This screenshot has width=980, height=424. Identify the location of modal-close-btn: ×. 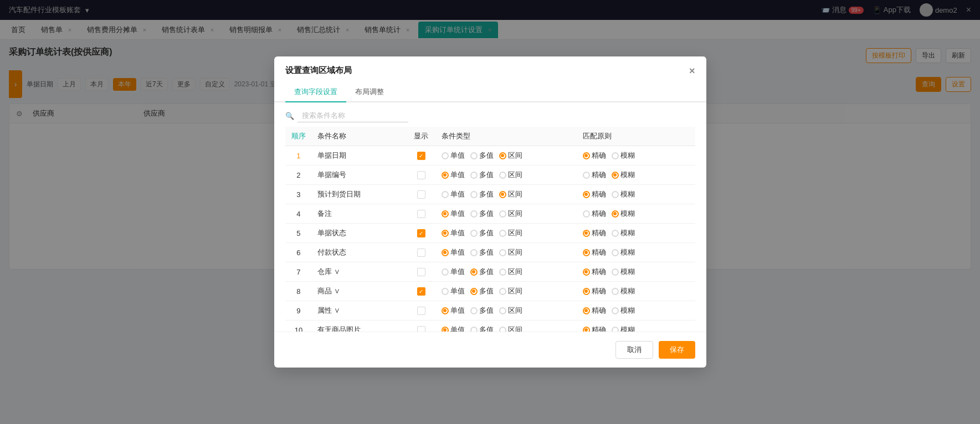
(692, 71).